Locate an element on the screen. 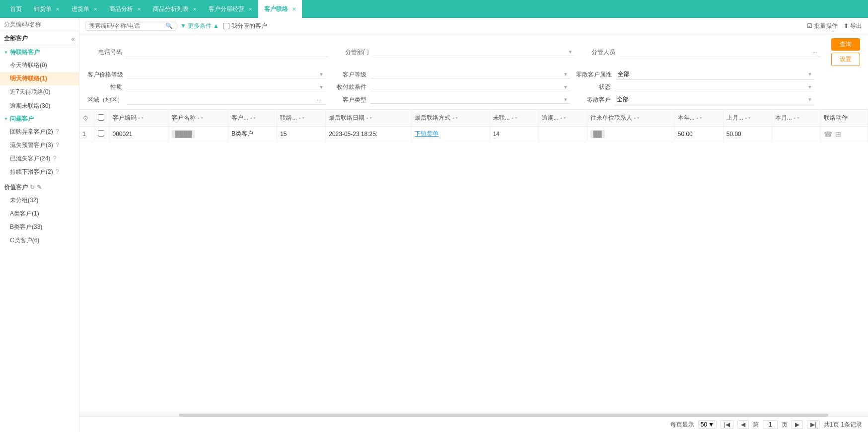  row-unlocked: 14 is located at coordinates (514, 134).